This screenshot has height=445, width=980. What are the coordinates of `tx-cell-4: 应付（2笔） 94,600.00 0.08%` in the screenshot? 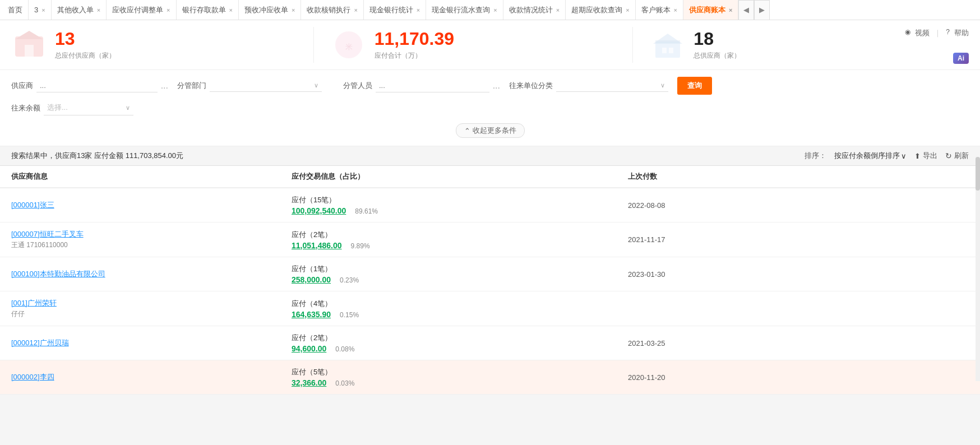 It's located at (460, 343).